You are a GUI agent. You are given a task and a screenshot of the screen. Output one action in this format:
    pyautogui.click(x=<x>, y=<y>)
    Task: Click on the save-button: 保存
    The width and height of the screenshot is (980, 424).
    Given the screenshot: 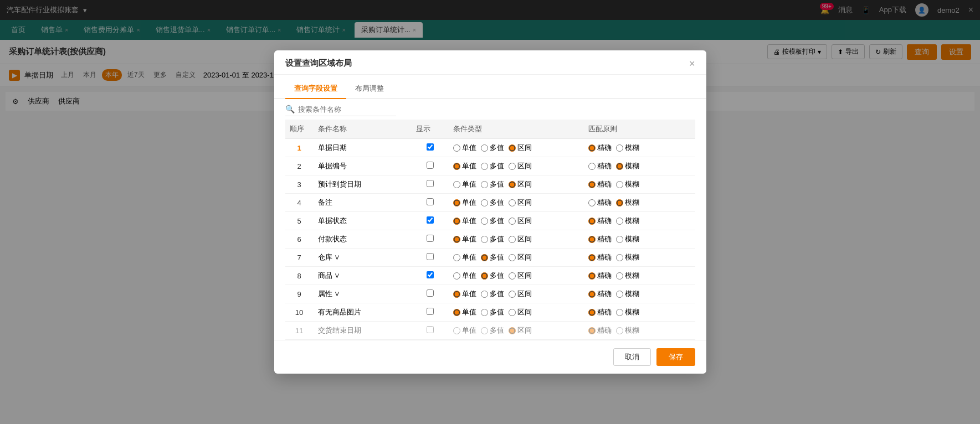 What is the action you would take?
    pyautogui.click(x=676, y=357)
    